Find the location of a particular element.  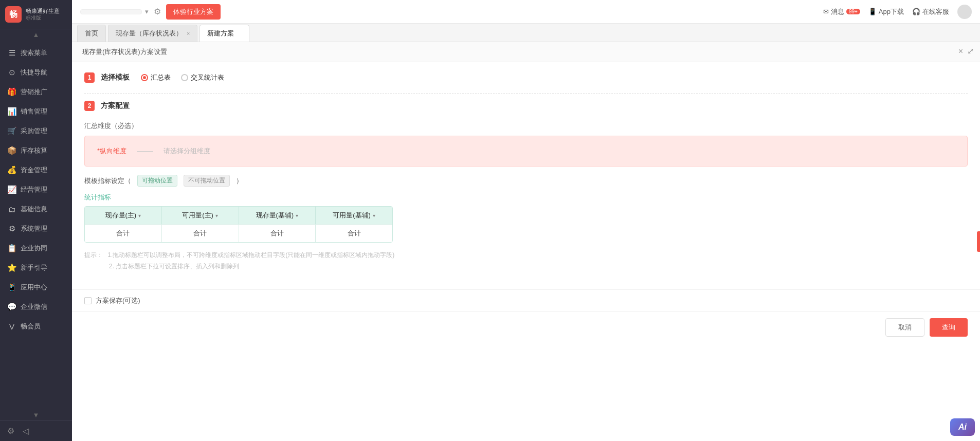

tab-inventory-close: × is located at coordinates (188, 33).